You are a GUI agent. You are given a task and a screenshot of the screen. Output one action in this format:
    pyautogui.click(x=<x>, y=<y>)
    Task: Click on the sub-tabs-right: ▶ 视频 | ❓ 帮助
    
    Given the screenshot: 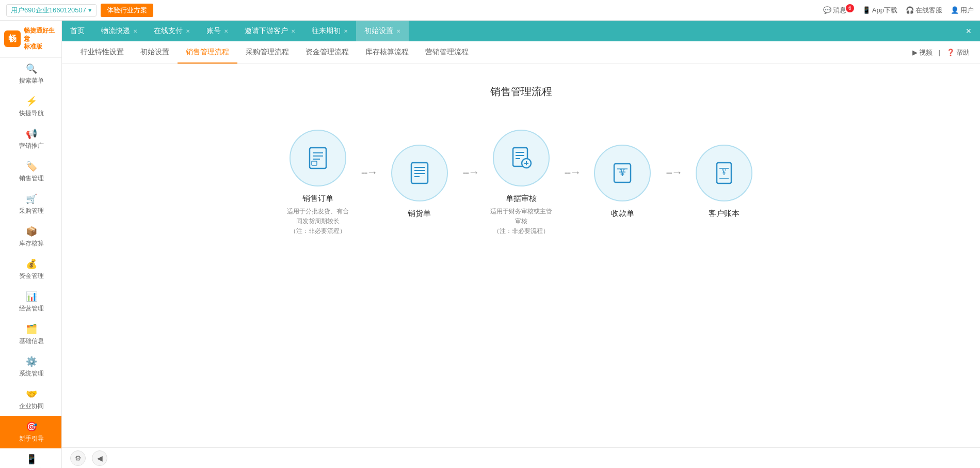 What is the action you would take?
    pyautogui.click(x=941, y=53)
    